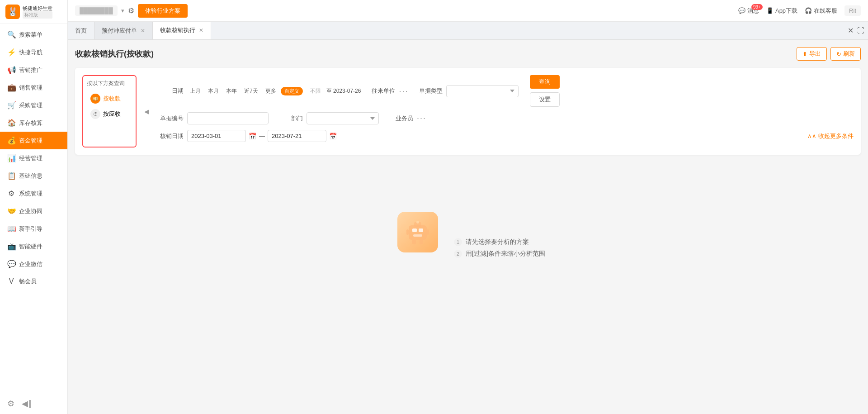  Describe the element at coordinates (292, 91) in the screenshot. I see `date-custom: 自定义` at that location.